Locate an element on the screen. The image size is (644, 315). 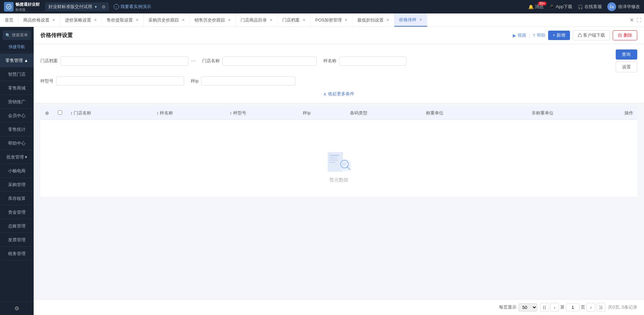
per-page-select: 50 10 20 100 is located at coordinates (528, 308).